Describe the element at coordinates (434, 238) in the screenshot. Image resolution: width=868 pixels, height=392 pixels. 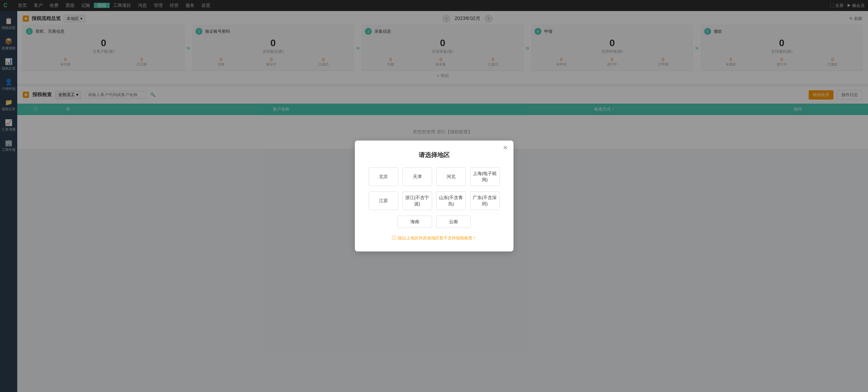
I see `region-warning: ⓘ 除以上地区外其他地区暂不支持报税检查！` at that location.